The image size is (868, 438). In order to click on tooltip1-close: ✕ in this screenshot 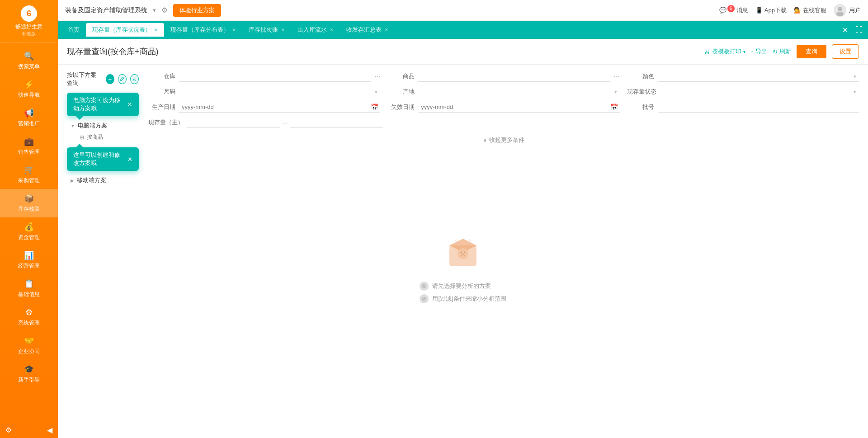, I will do `click(130, 104)`.